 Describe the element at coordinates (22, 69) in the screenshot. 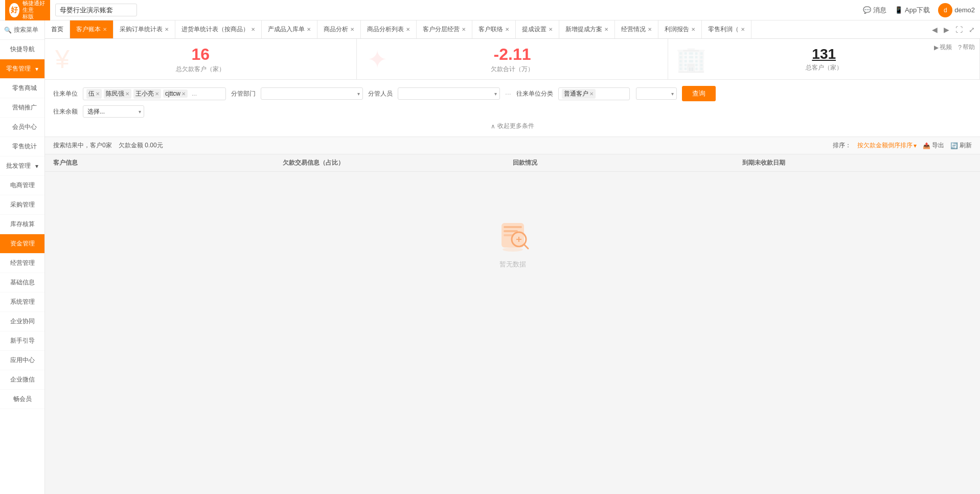

I see `sidebar-item-retail-mgmt: 零售管理 ▾` at that location.